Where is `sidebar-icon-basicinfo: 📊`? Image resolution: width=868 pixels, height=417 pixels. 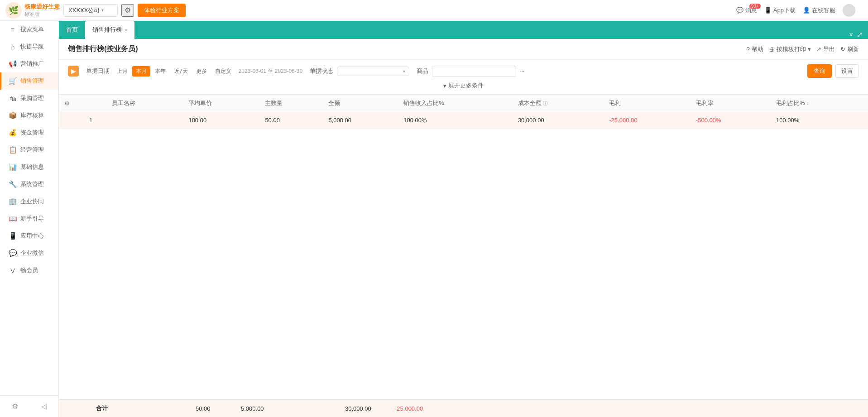 sidebar-icon-basicinfo: 📊 is located at coordinates (13, 167).